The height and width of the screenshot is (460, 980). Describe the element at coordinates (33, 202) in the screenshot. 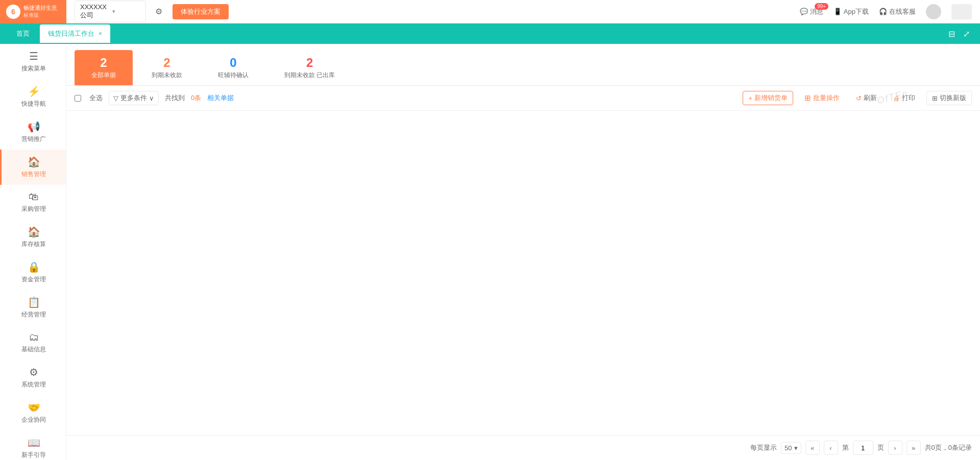

I see `sidebar-item-purchase: 🛍 采购管理` at that location.